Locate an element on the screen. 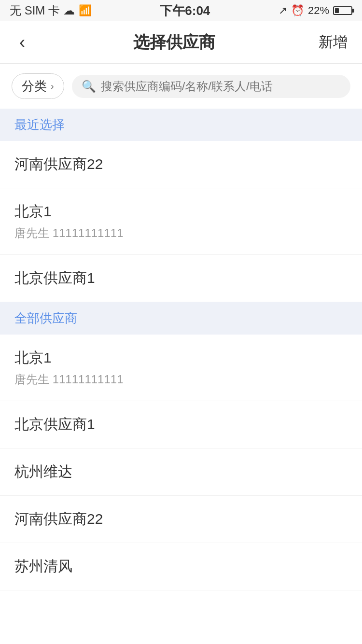  battery-percentage: 22% is located at coordinates (319, 11).